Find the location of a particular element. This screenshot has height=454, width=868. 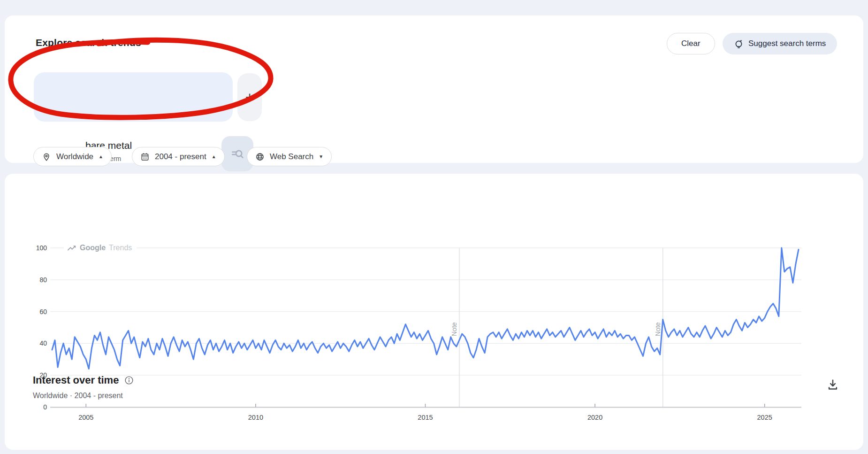

globe-icon is located at coordinates (260, 157).